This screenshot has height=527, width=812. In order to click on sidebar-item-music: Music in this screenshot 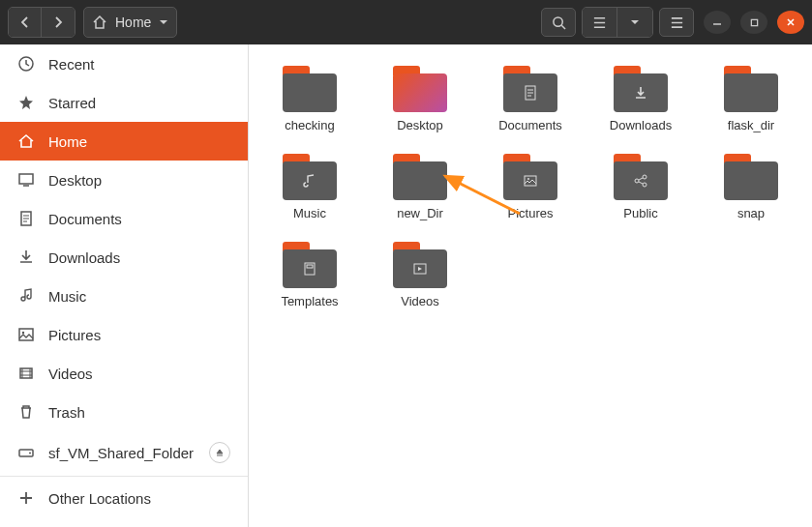, I will do `click(124, 296)`.